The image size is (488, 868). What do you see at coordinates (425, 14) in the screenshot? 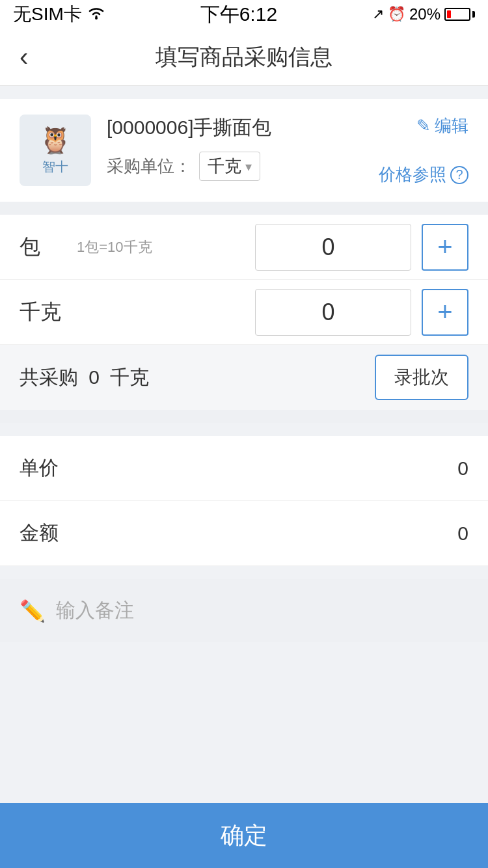
I see `battery-percent: 20%` at bounding box center [425, 14].